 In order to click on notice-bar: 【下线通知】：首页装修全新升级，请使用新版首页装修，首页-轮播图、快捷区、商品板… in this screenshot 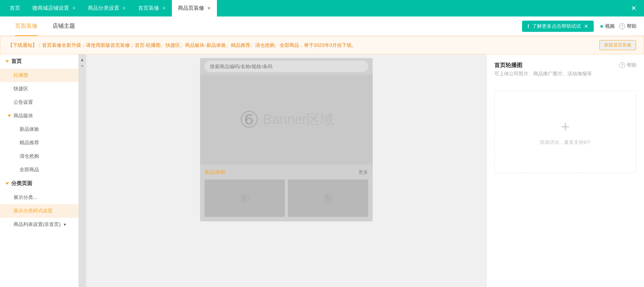, I will do `click(322, 45)`.